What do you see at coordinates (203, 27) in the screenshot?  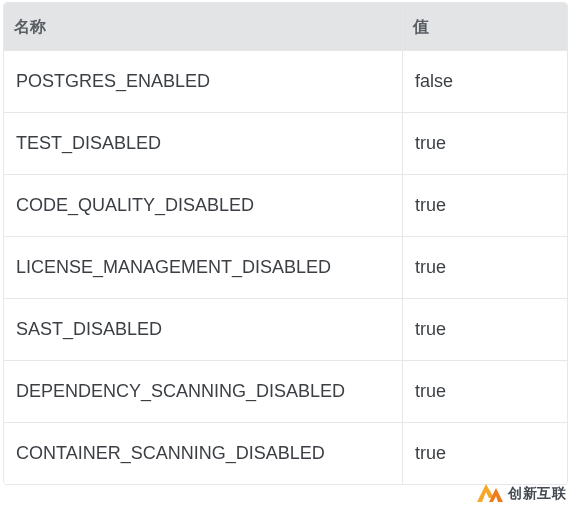 I see `header-name: 名称` at bounding box center [203, 27].